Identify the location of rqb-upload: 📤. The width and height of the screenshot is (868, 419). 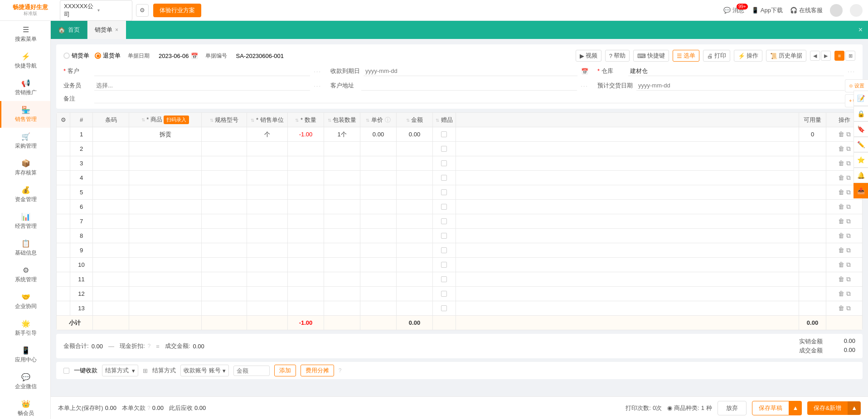
(861, 191).